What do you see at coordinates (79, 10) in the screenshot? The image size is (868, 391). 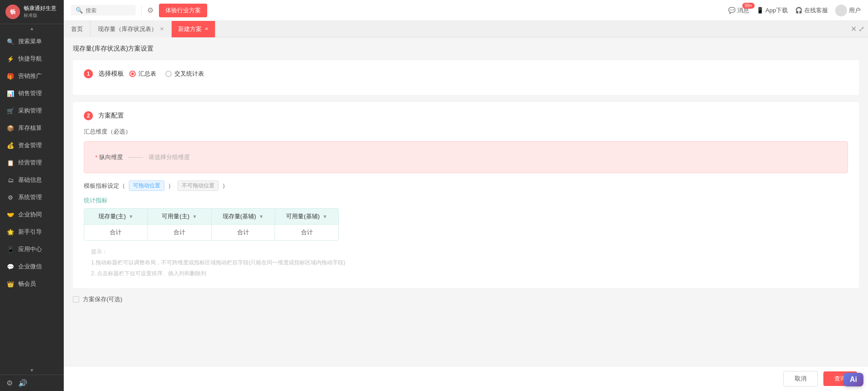 I see `search-icon: 🔍` at bounding box center [79, 10].